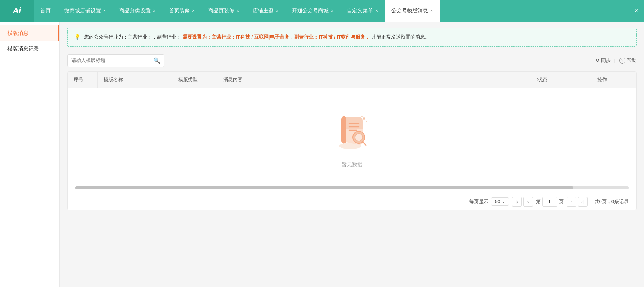 The height and width of the screenshot is (287, 644). Describe the element at coordinates (18, 33) in the screenshot. I see `sidebar-label-template-msg: 模版消息` at that location.